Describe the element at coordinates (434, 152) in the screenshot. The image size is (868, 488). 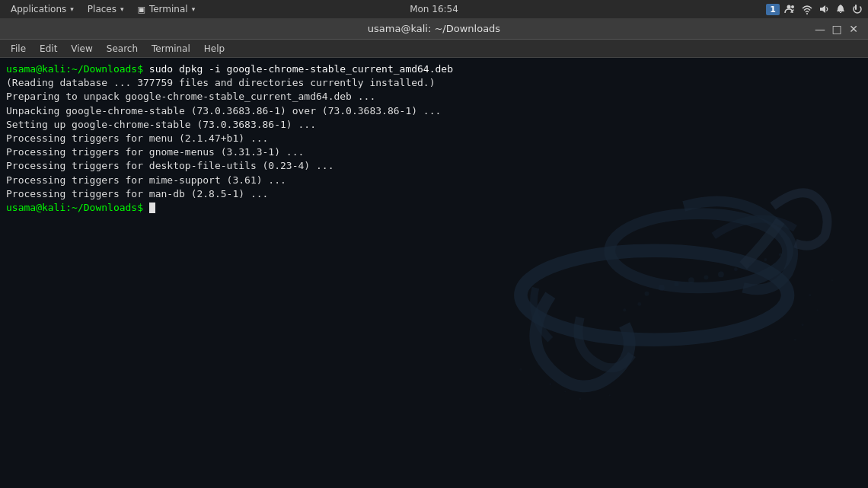
I see `line-7: Processing triggers for gnome-menus (3.3…` at that location.